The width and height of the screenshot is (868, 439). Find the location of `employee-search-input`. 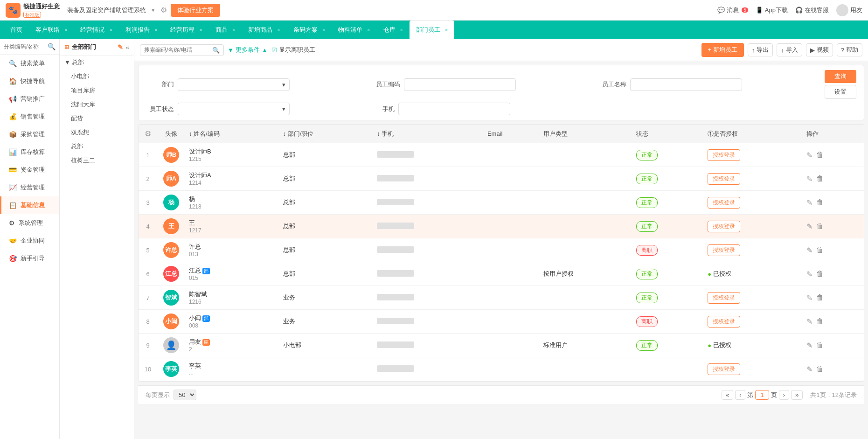

employee-search-input is located at coordinates (177, 50).